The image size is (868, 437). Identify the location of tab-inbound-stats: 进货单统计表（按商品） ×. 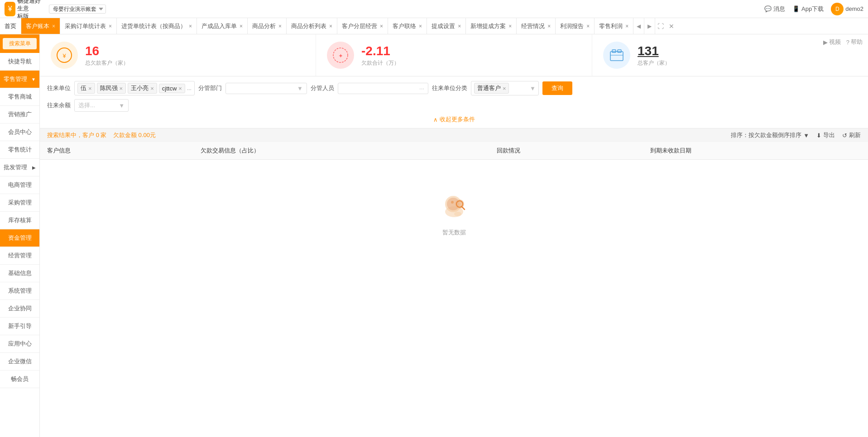
(157, 26).